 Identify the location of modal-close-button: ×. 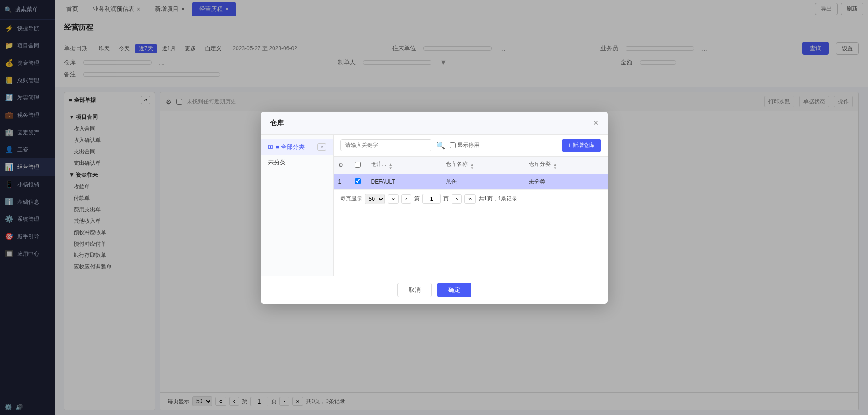
(596, 123).